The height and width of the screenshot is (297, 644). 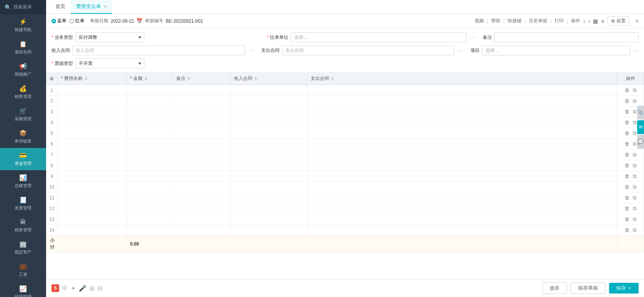 What do you see at coordinates (23, 70) in the screenshot?
I see `sidebar-item-marketing: 📢 营销推广` at bounding box center [23, 70].